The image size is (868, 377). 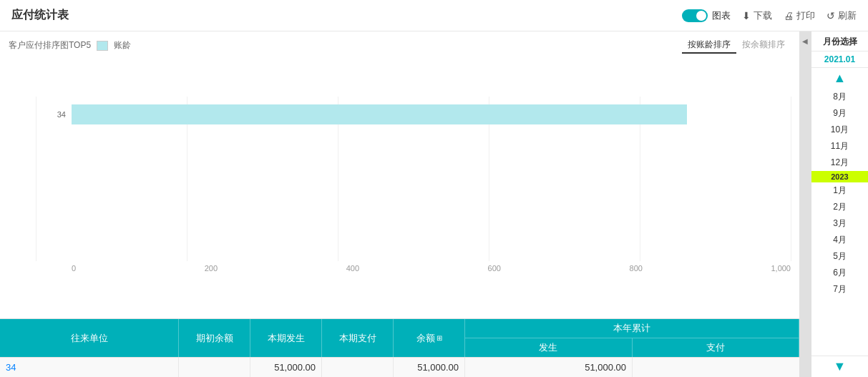 I want to click on sidebar-month-3: 3月, so click(x=840, y=223).